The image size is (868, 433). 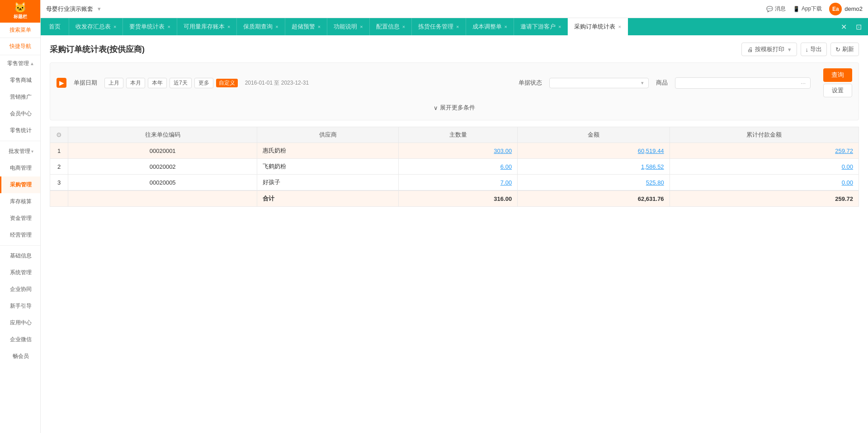 I want to click on search-menu-label: 搜索菜单, so click(x=20, y=30).